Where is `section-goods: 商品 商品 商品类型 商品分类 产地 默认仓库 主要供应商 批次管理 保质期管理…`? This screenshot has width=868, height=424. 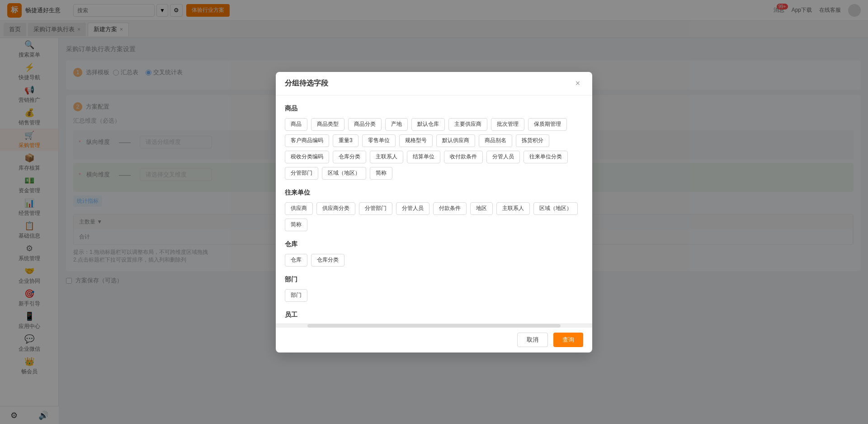
section-goods: 商品 商品 商品类型 商品分类 产地 默认仓库 主要供应商 批次管理 保质期管理… is located at coordinates (434, 142).